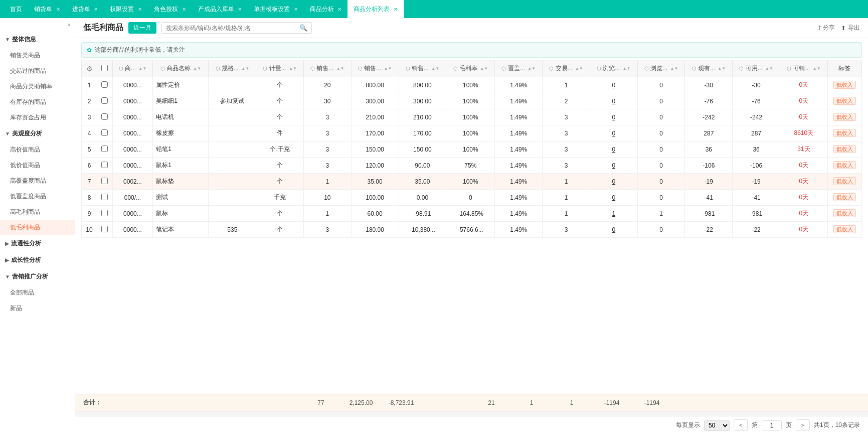 This screenshot has width=868, height=434. I want to click on sidebar-section-title-marketing: ▼ 营销推广分析, so click(37, 277).